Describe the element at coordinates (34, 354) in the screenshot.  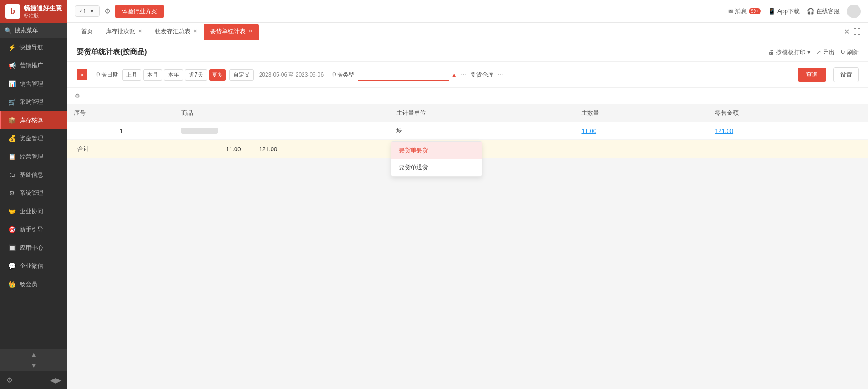
I see `sidebar-scroll-up: ▲` at that location.